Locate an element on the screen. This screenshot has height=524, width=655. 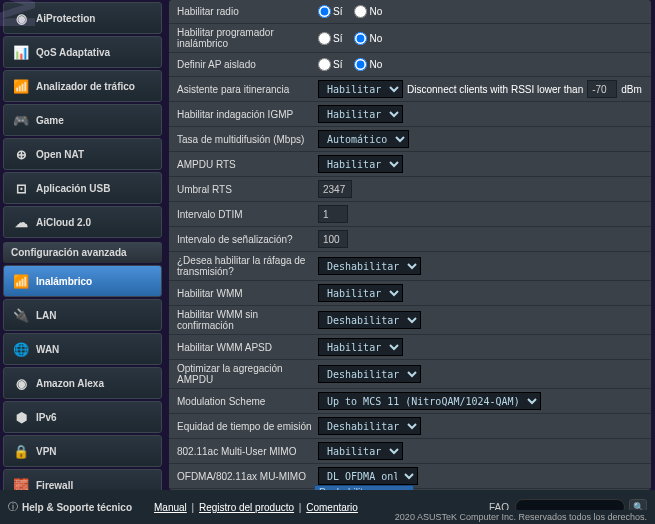
sidebar-item-label: Analizador de tráfico is located at coordinates (86, 86).